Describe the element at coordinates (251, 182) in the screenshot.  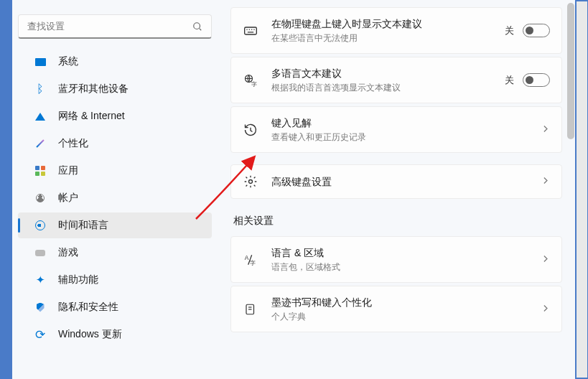
I see `gear-icon` at that location.